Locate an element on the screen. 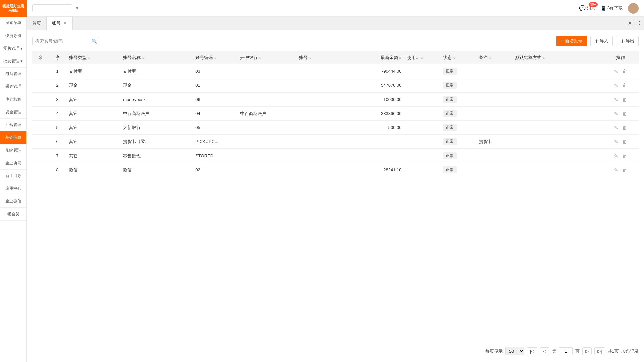 The height and width of the screenshot is (362, 644). sort-icon-type: ⇅ is located at coordinates (89, 58).